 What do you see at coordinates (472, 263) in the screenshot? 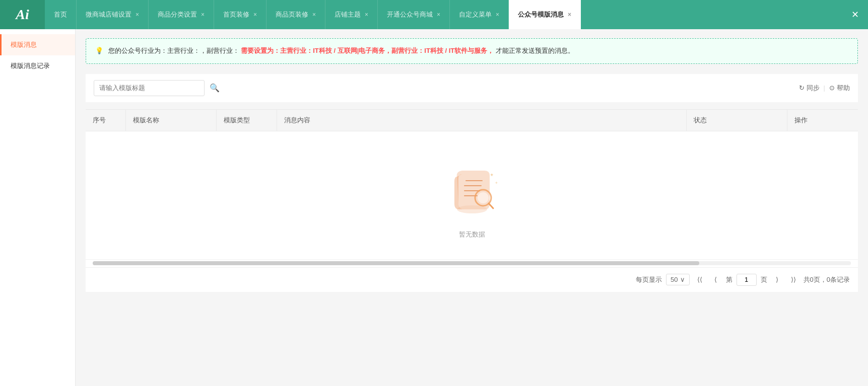
I see `scrollbar-area` at bounding box center [472, 263].